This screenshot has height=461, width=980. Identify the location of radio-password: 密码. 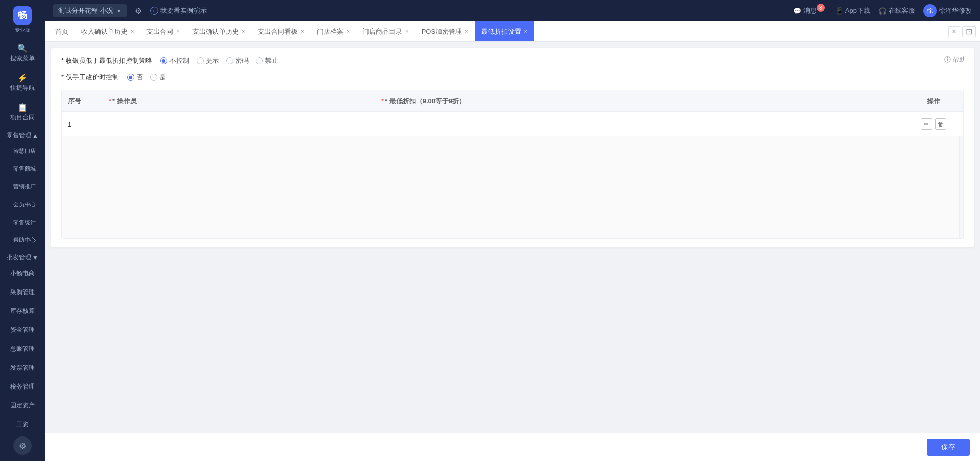
(237, 61).